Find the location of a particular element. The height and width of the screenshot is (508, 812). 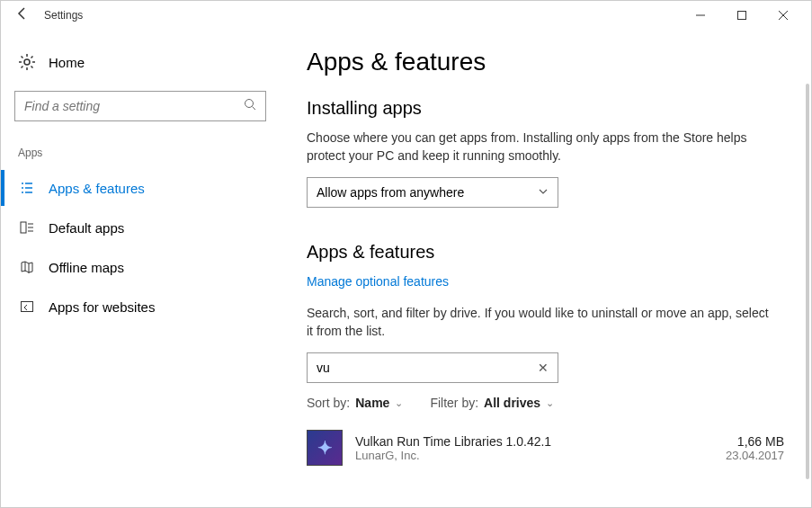

app-search-input is located at coordinates (427, 368).